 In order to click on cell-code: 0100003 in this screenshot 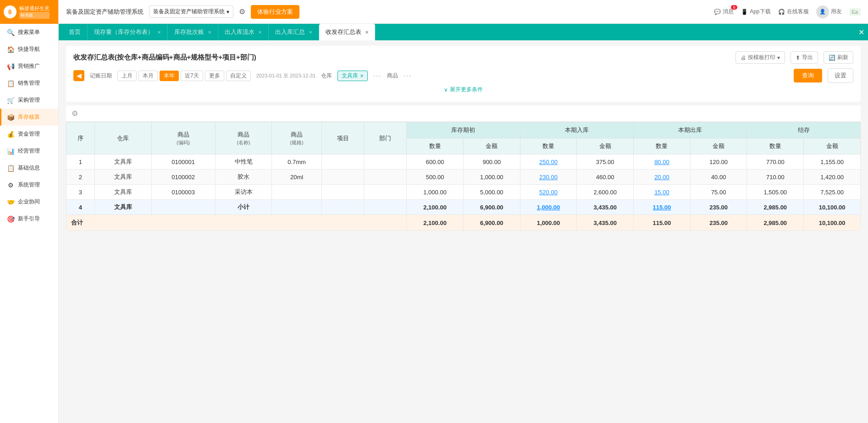, I will do `click(183, 192)`.